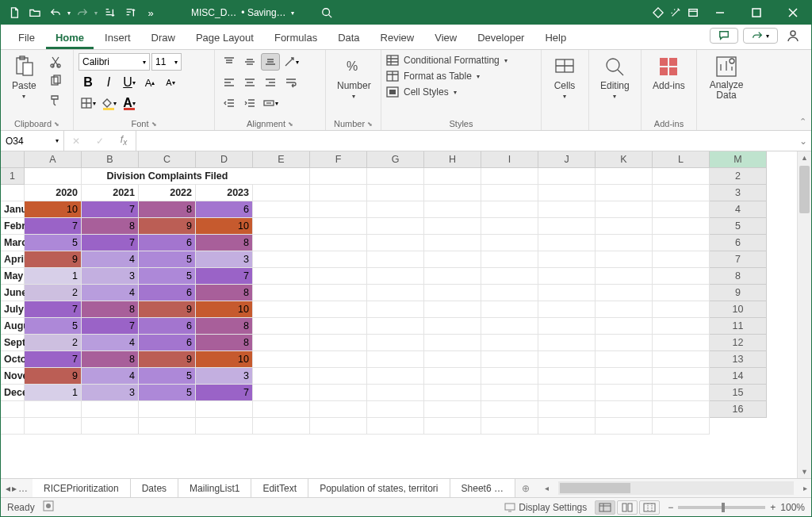 The height and width of the screenshot is (517, 812). What do you see at coordinates (738, 327) in the screenshot?
I see `row-header: 11` at bounding box center [738, 327].